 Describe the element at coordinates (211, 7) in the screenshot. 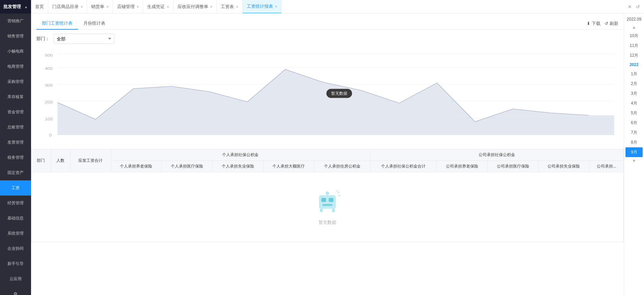

I see `tab-close-ap-adjustment: ×` at that location.